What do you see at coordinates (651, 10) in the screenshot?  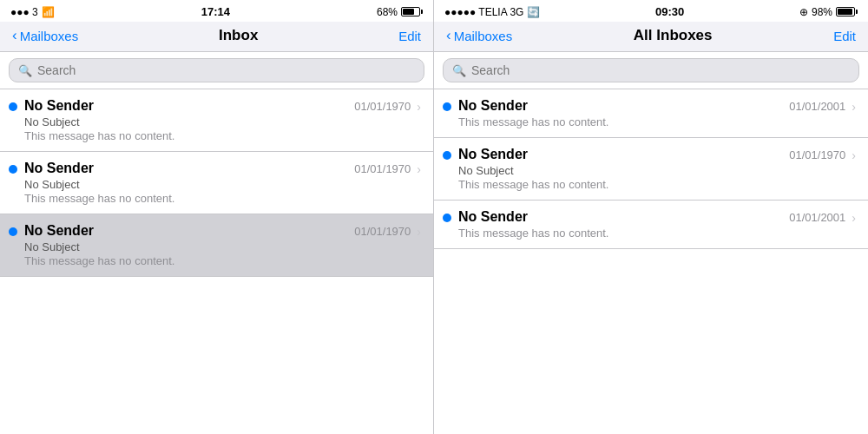 I see `status-bar-2: ●●●●● TELIA 3G 🔄 09:30 ⊕ 98%` at bounding box center [651, 10].